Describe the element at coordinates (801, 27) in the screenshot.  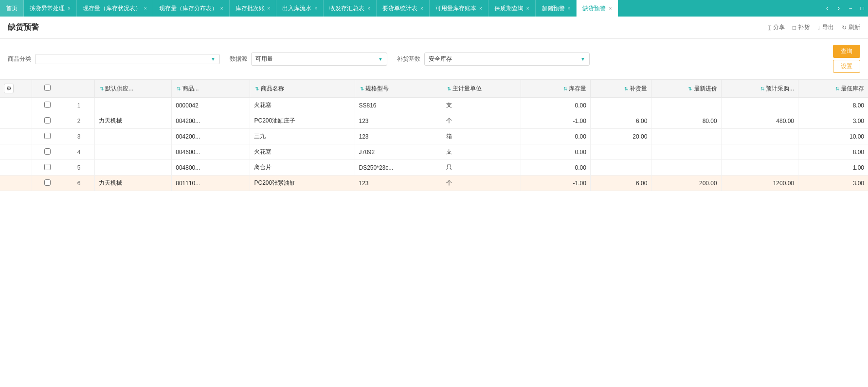
I see `restock-action: □ 补货` at that location.